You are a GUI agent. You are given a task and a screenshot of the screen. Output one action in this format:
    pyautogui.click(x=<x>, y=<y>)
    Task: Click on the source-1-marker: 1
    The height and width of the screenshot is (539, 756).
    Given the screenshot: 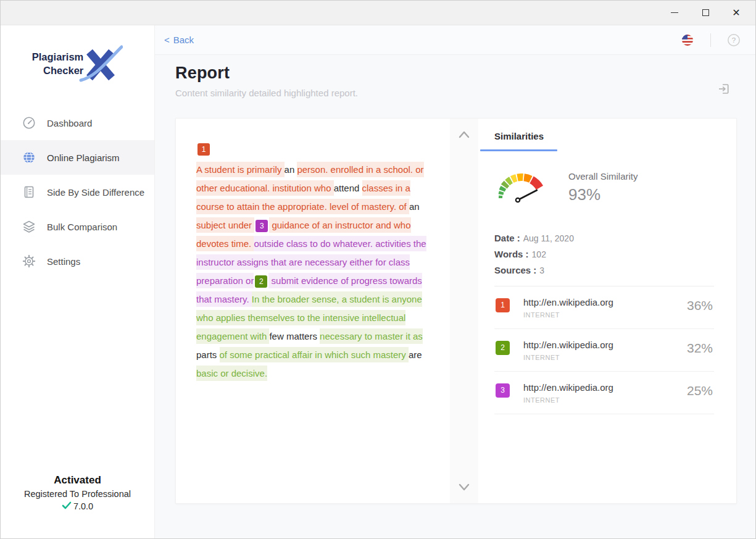 What is the action you would take?
    pyautogui.click(x=204, y=149)
    